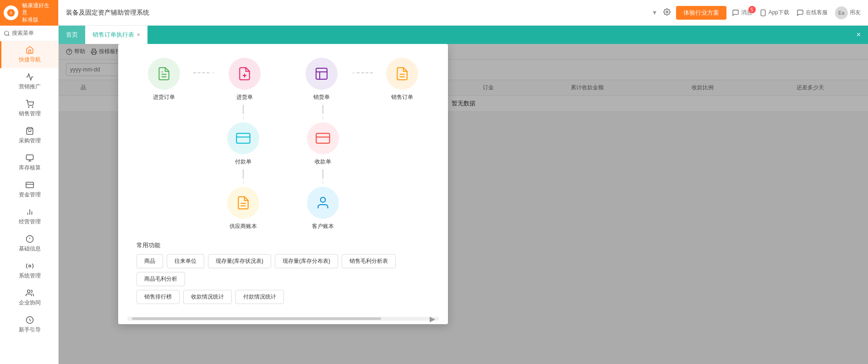 The image size is (868, 364). What do you see at coordinates (164, 97) in the screenshot?
I see `flow-label-purchase-order: 进货订单` at bounding box center [164, 97].